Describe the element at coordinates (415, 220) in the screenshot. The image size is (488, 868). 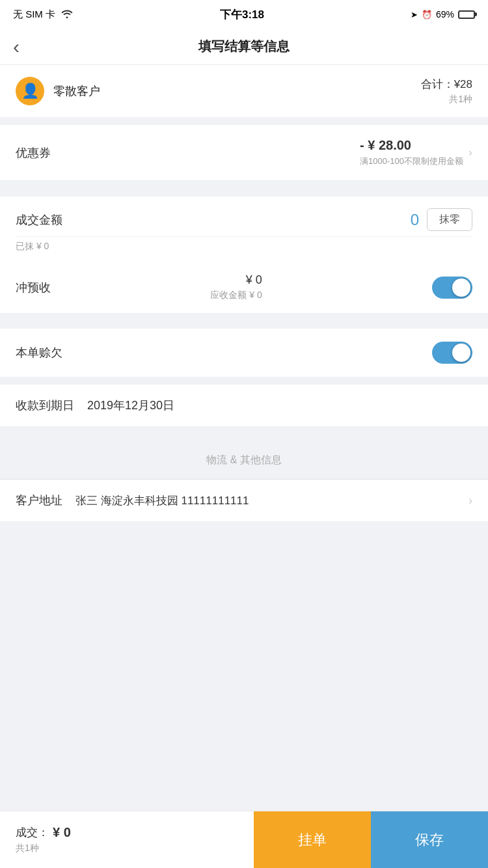
I see `transaction-value: 0` at that location.